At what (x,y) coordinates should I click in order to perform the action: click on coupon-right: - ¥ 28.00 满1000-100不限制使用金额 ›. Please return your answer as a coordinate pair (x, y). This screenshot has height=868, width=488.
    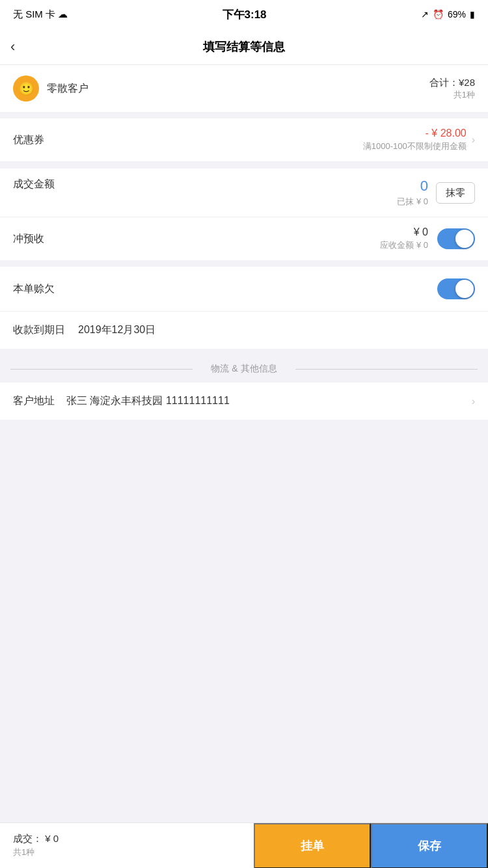
    Looking at the image, I should click on (419, 140).